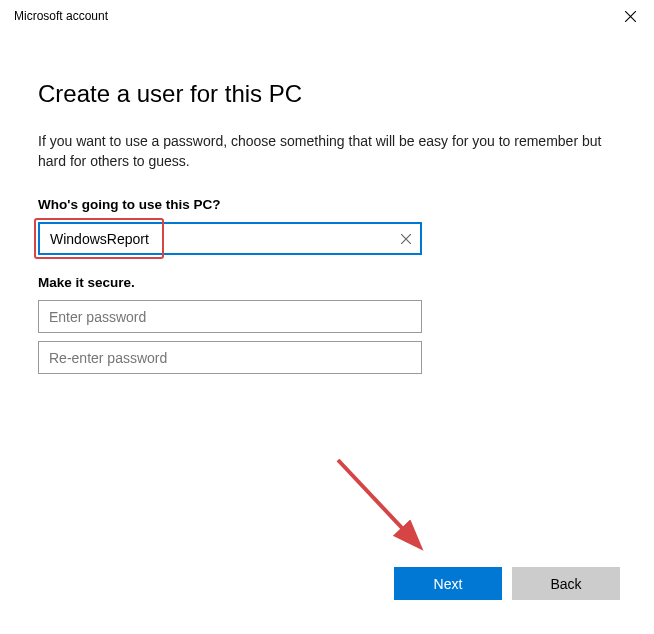 The height and width of the screenshot is (634, 654). Describe the element at coordinates (329, 152) in the screenshot. I see `page-description: If you want to use a password, choose so…` at that location.